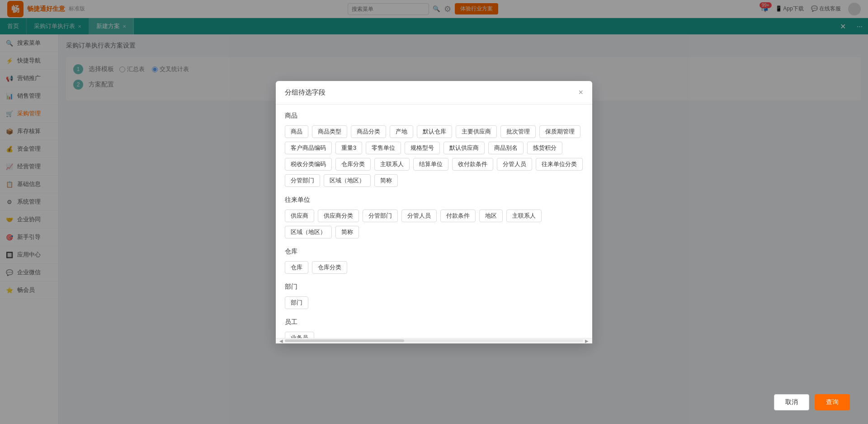 This screenshot has height=424, width=868. I want to click on field-tag-warehouse-cat: 仓库分类, so click(353, 164).